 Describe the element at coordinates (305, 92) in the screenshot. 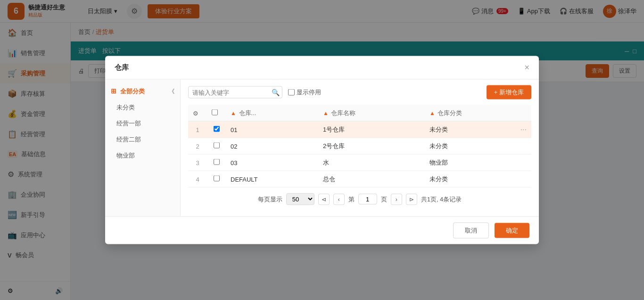

I see `show-disabled-label: 显示停用` at that location.